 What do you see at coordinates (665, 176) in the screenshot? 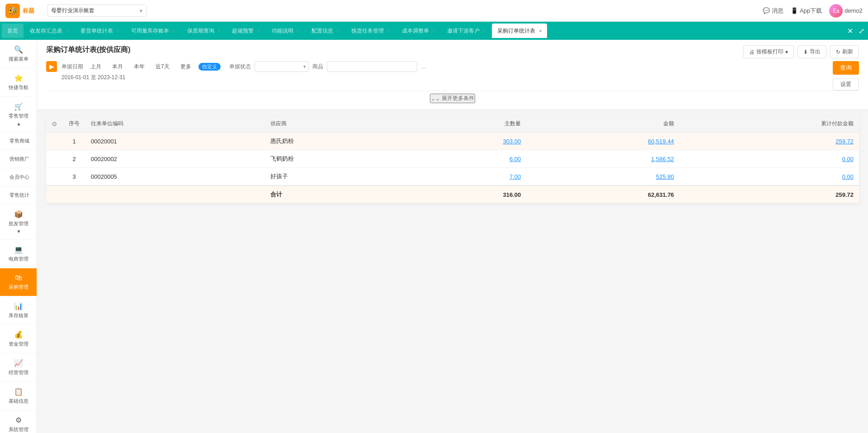
I see `row3-amount: 525.80` at bounding box center [665, 176].